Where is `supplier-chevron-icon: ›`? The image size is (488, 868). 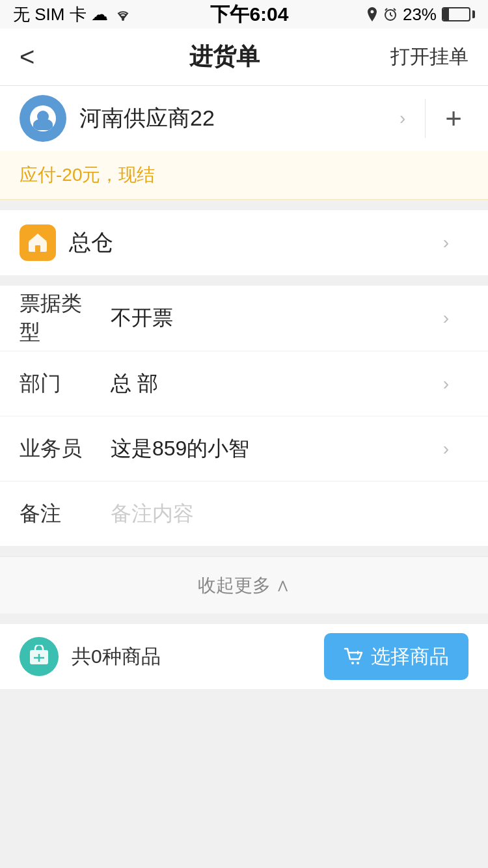 supplier-chevron-icon: › is located at coordinates (402, 118).